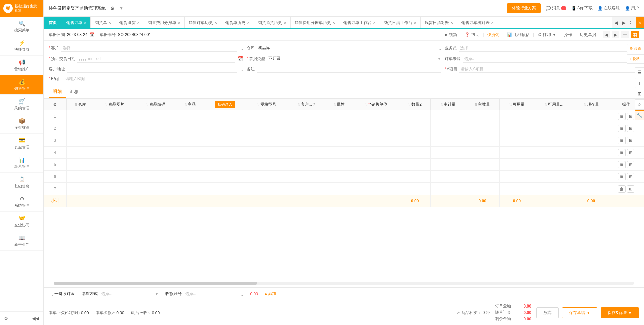 The image size is (644, 325). Describe the element at coordinates (622, 165) in the screenshot. I see `delete-btn-5: 🗑` at that location.